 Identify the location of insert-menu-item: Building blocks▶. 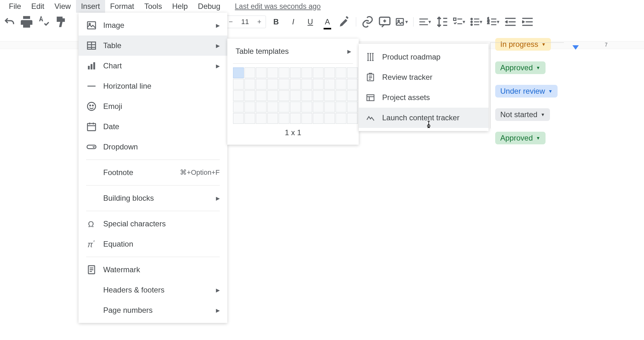
(153, 198).